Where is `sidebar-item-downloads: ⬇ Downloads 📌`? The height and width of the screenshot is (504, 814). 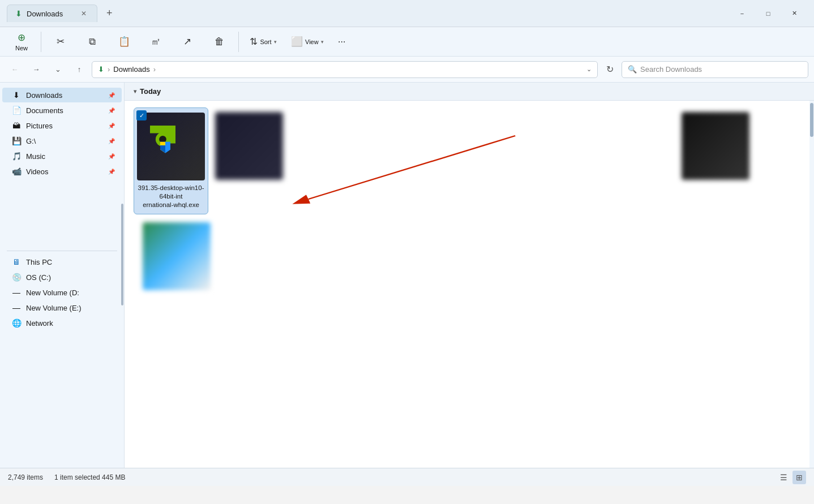
sidebar-item-downloads: ⬇ Downloads 📌 is located at coordinates (62, 95).